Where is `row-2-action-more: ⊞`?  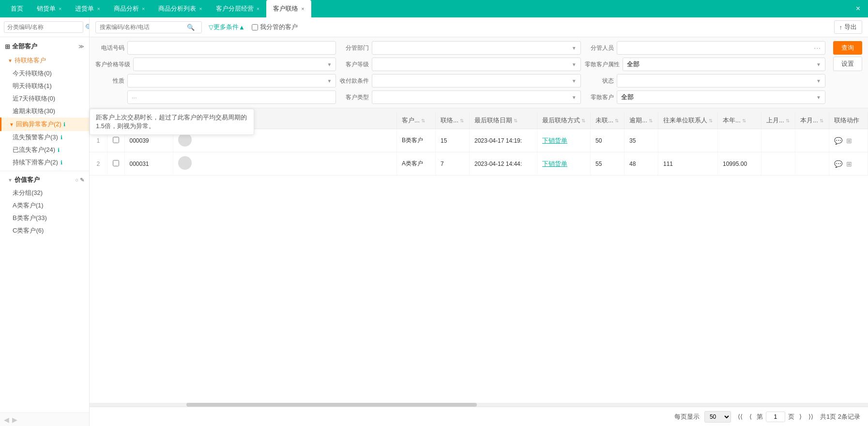
row-2-action-more: ⊞ is located at coordinates (849, 164).